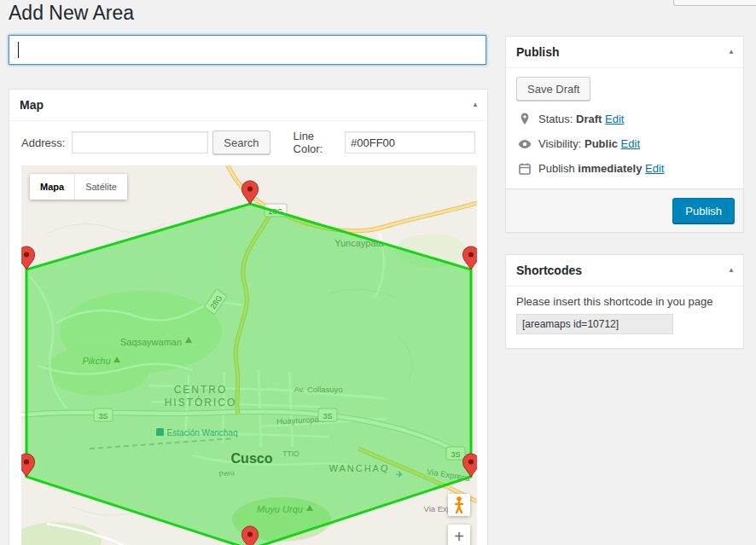 This screenshot has width=756, height=545. I want to click on save-draft-button: Save Draft, so click(553, 89).